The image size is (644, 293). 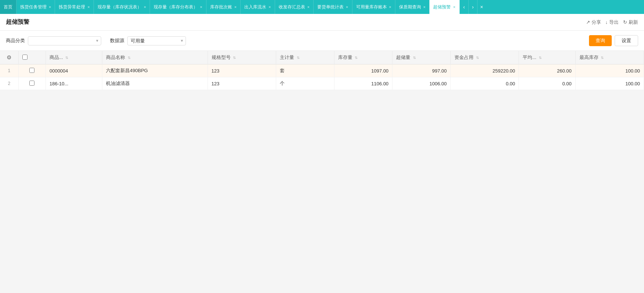 I want to click on row-goods-name: 六配套新昌490BPG, so click(x=155, y=71).